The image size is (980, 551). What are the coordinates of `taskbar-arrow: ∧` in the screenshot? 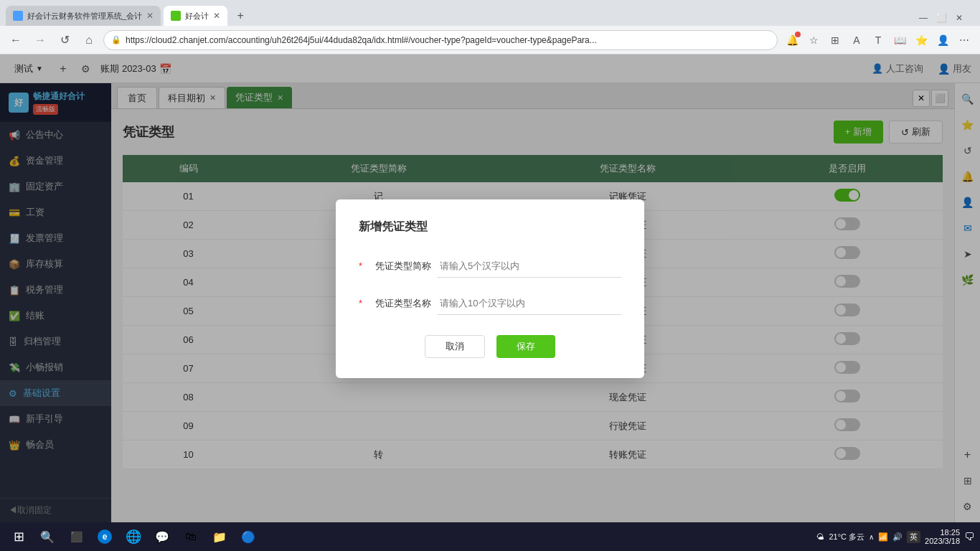 It's located at (871, 537).